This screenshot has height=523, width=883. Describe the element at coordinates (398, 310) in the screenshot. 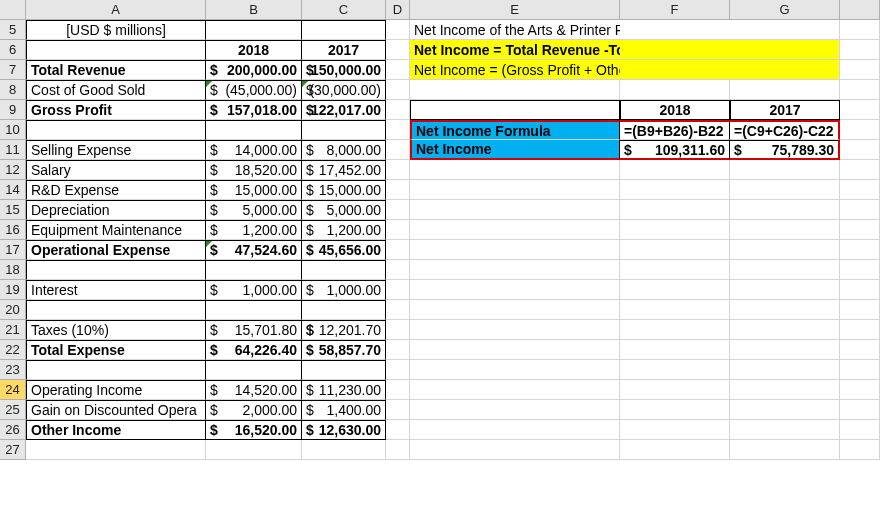

I see `cell-D20` at that location.